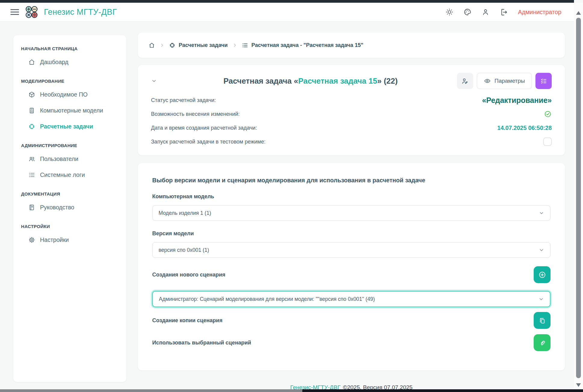  I want to click on sidebar-item-settings: Настройки, so click(71, 240).